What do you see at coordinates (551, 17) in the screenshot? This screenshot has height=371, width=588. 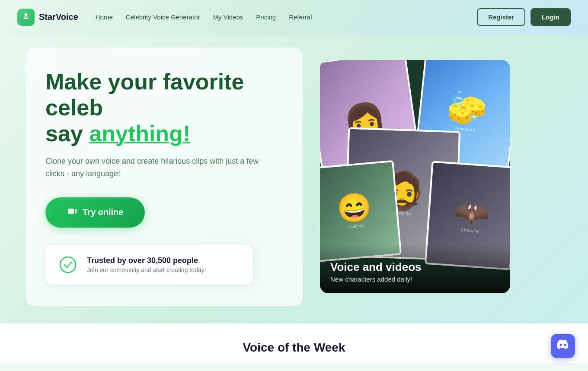 I see `login-button: Login` at bounding box center [551, 17].